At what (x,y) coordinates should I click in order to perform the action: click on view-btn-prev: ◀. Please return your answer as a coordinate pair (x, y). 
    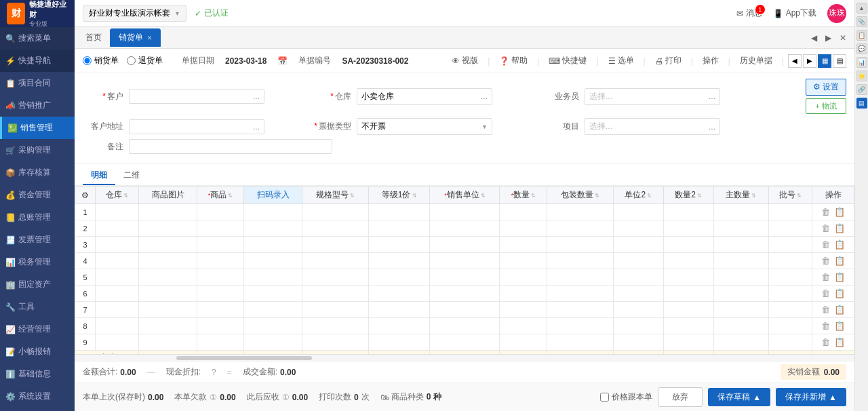
    Looking at the image, I should click on (795, 61).